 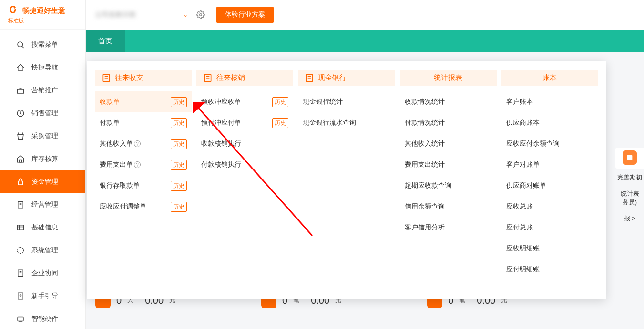 What do you see at coordinates (329, 123) in the screenshot?
I see `row-label: 现金银行流水查询` at bounding box center [329, 123].